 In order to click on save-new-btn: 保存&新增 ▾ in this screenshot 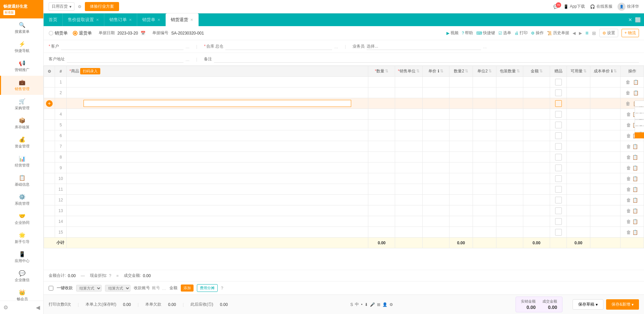, I will do `click(623, 304)`.